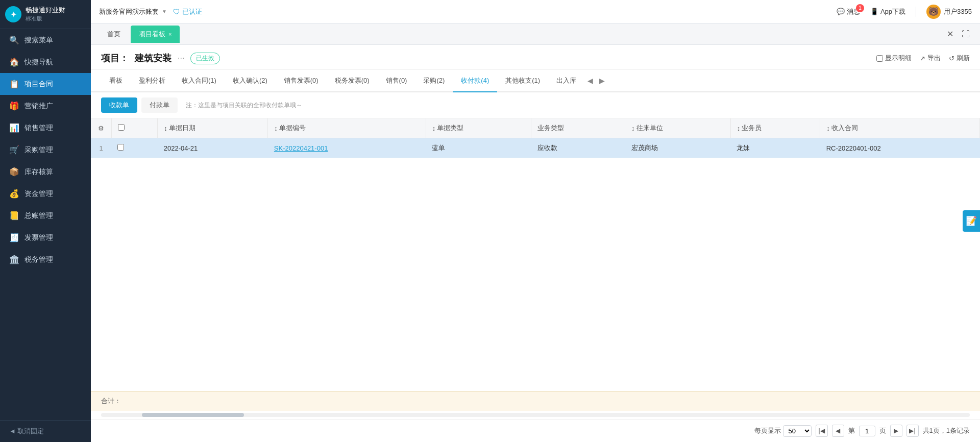  What do you see at coordinates (39, 150) in the screenshot?
I see `sidebar-item-label: 采购管理` at bounding box center [39, 150].